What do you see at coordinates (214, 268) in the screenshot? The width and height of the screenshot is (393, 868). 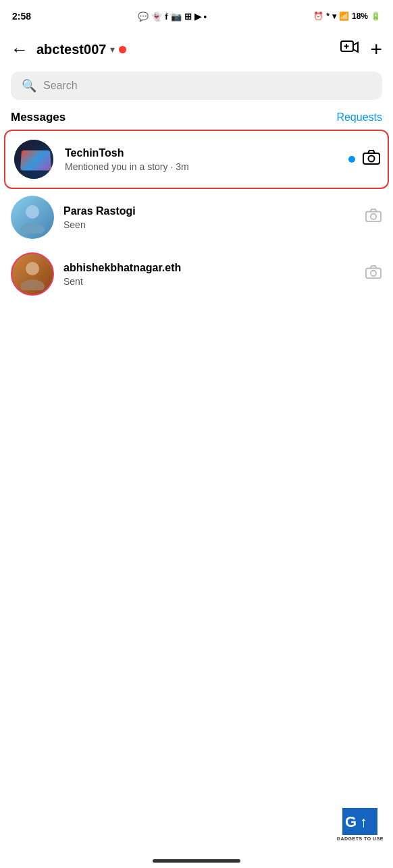 I see `msg-name-abhishek: abhishekbhatnagar.eth` at bounding box center [214, 268].